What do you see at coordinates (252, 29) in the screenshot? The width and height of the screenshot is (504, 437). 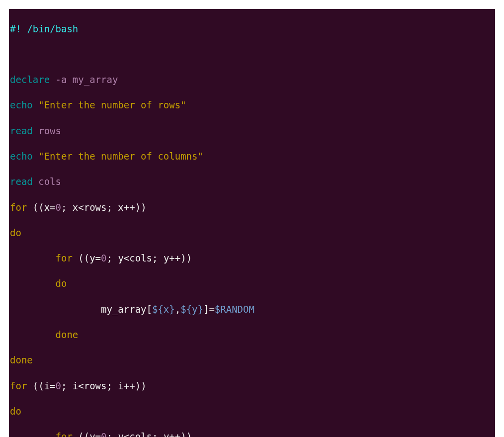 I see `code-line: #! /bin/bash` at bounding box center [252, 29].